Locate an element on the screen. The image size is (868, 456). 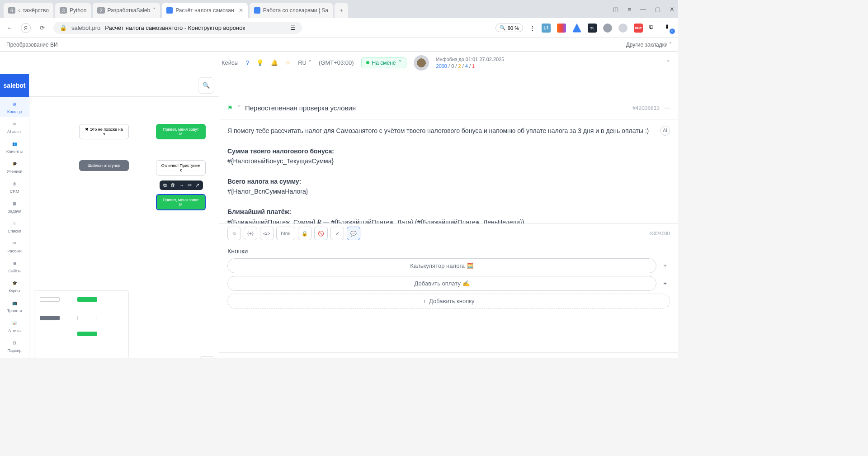
minimize-icon: — is located at coordinates (643, 9).